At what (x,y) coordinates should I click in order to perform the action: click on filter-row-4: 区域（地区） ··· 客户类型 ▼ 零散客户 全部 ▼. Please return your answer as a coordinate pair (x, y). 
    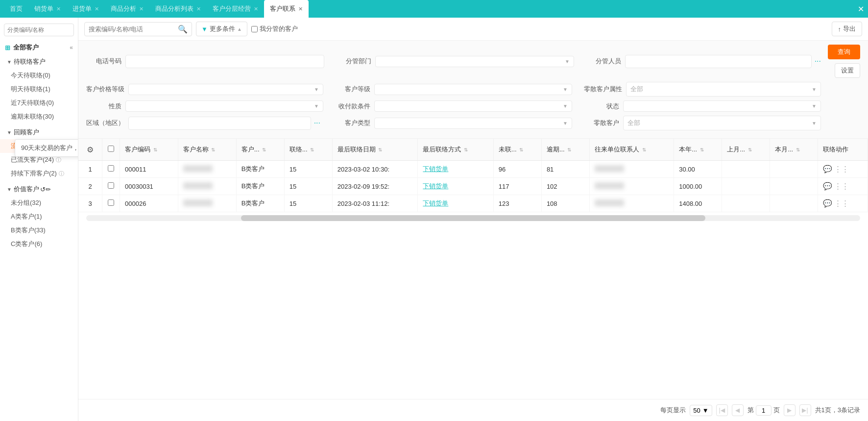
    Looking at the image, I should click on (473, 123).